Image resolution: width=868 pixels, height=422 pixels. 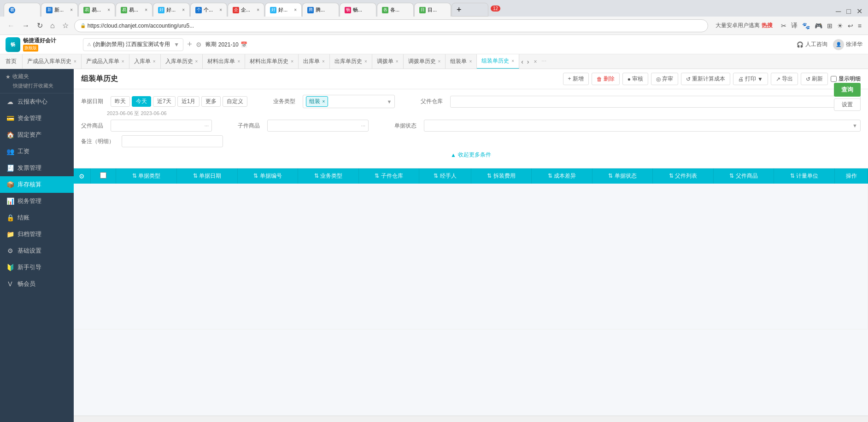 I want to click on audit-button: ● 审核, so click(x=635, y=79).